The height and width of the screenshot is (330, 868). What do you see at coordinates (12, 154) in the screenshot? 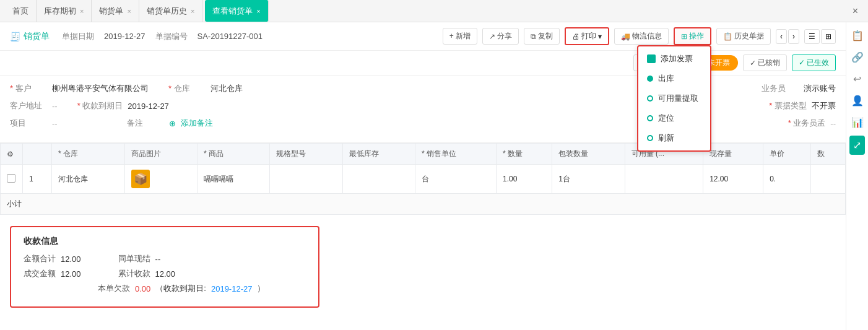
I see `col-settings: ⚙` at bounding box center [12, 154].